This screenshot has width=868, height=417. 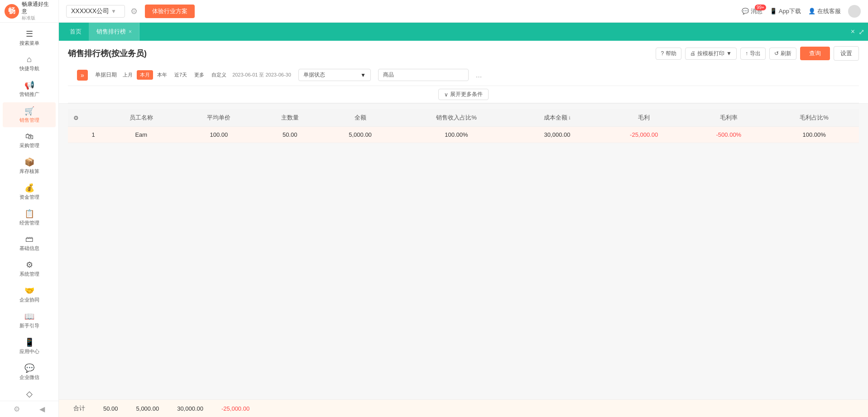 I want to click on system-mgmt-icon: ⚙, so click(x=29, y=265).